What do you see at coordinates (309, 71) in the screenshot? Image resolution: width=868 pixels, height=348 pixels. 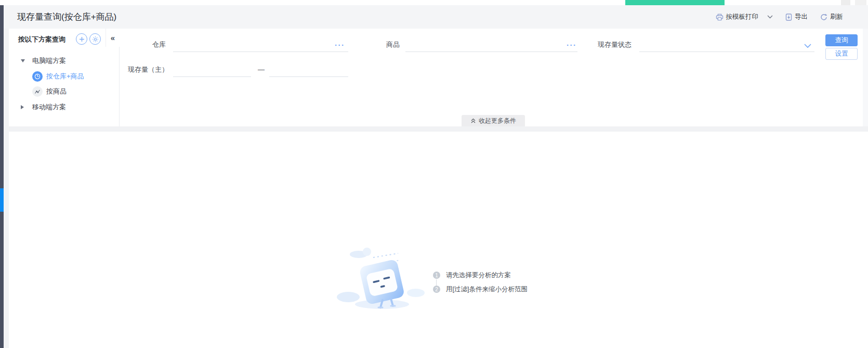 I see `stock-qty-max-input` at bounding box center [309, 71].